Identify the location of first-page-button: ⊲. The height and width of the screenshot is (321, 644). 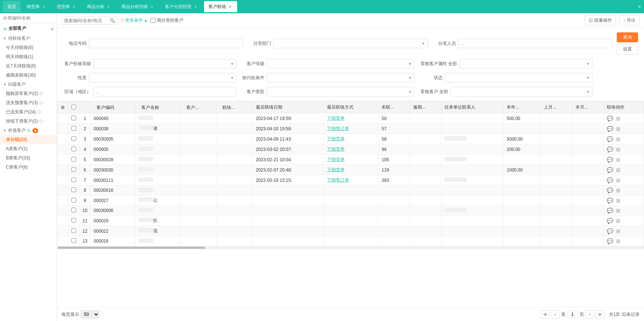
(545, 314).